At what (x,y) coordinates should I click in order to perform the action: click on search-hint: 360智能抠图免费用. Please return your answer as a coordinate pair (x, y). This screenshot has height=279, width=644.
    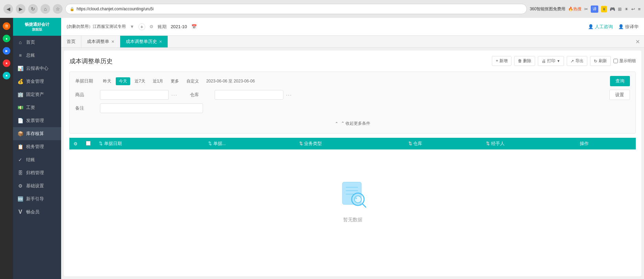
    Looking at the image, I should click on (547, 9).